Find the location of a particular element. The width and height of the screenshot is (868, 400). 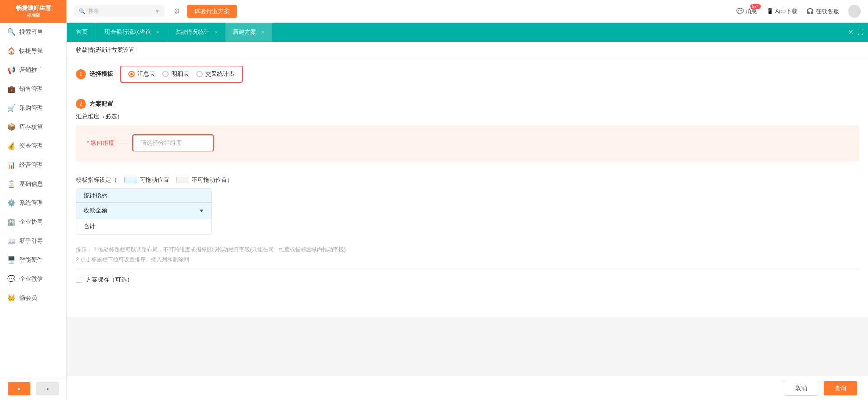

step1-section: 1 选择模板 汇总表 明细表 is located at coordinates (467, 76).